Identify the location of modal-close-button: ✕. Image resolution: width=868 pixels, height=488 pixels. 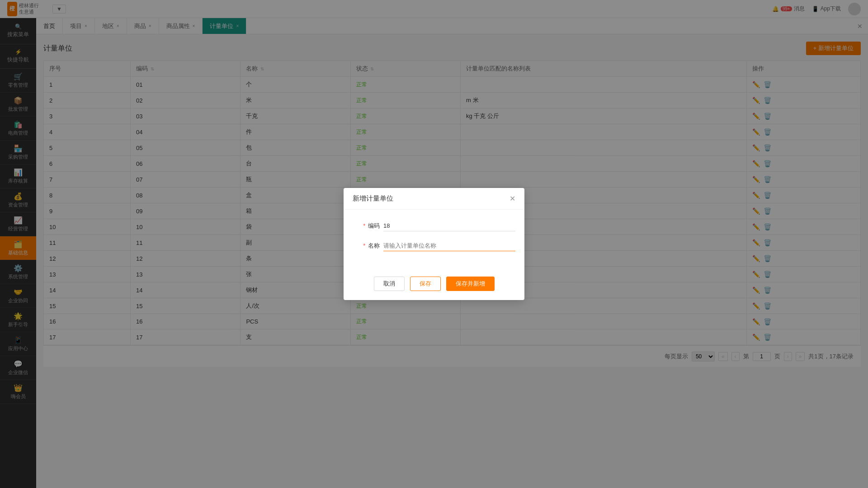
(513, 199).